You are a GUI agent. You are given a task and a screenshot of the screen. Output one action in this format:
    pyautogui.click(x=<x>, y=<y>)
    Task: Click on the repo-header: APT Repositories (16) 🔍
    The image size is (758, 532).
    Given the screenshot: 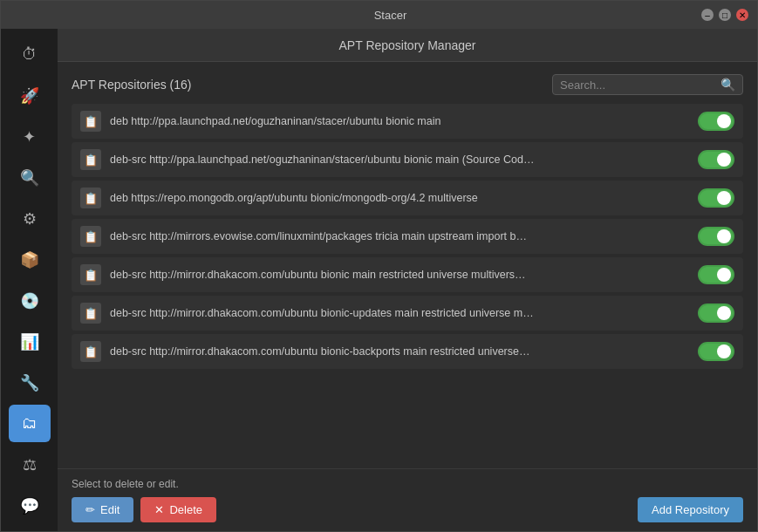 What is the action you would take?
    pyautogui.click(x=407, y=85)
    